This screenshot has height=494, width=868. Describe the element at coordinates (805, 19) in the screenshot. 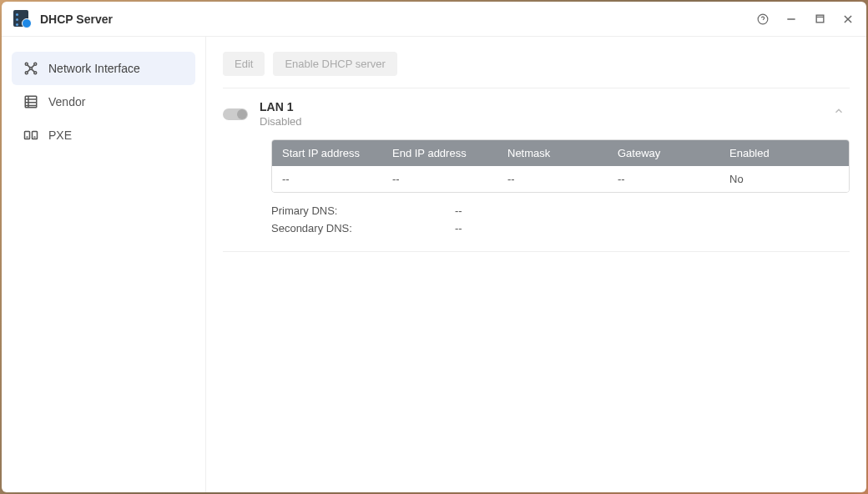

I see `window-controls` at that location.